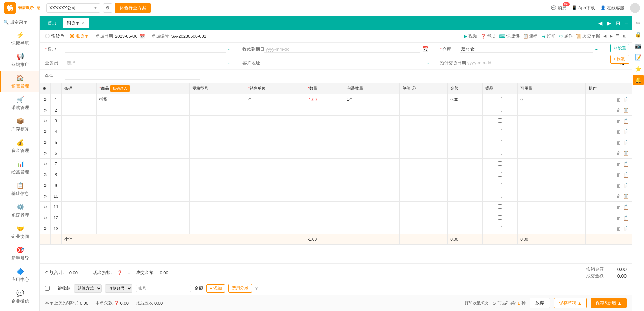  I want to click on row-settings-11: ⚙, so click(45, 218).